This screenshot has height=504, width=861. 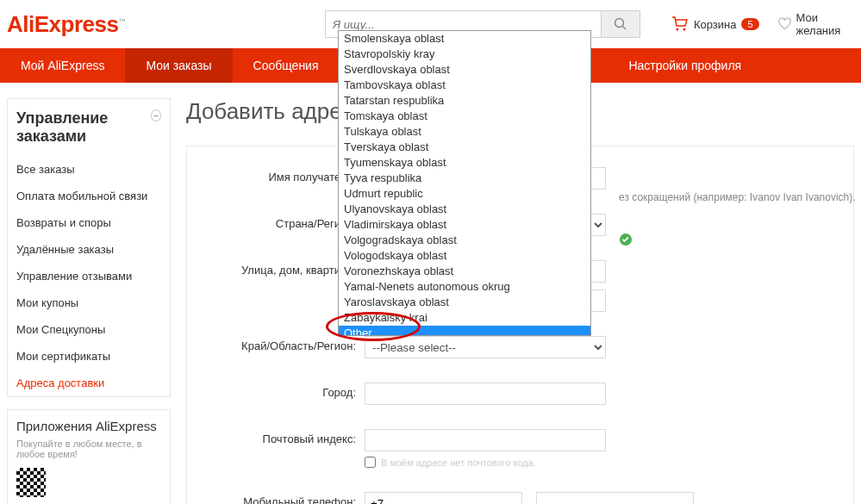 What do you see at coordinates (178, 65) in the screenshot?
I see `tab-my-orders: Мои заказы` at bounding box center [178, 65].